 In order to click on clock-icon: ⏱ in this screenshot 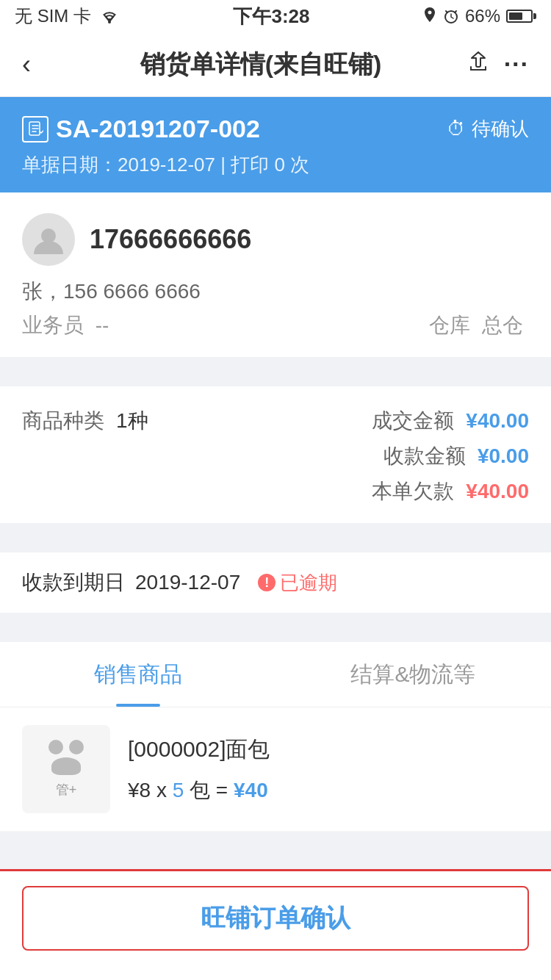, I will do `click(456, 129)`.